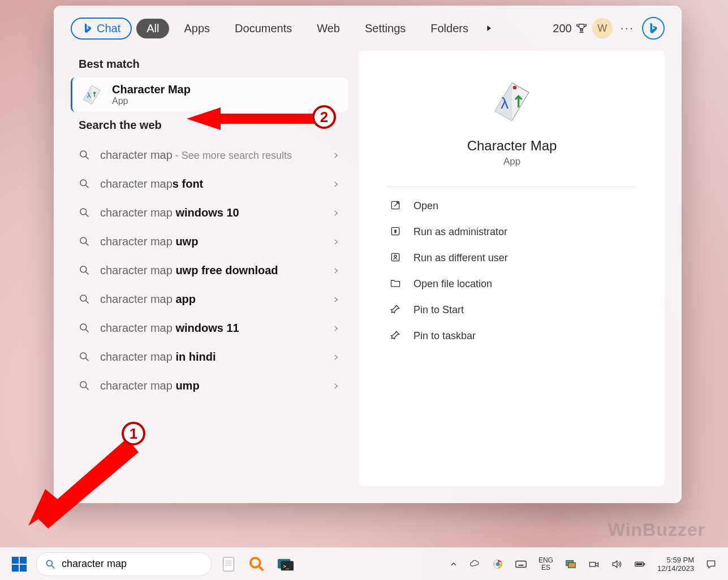 This screenshot has width=728, height=580. Describe the element at coordinates (475, 564) in the screenshot. I see `tray-onedrive-icon` at that location.